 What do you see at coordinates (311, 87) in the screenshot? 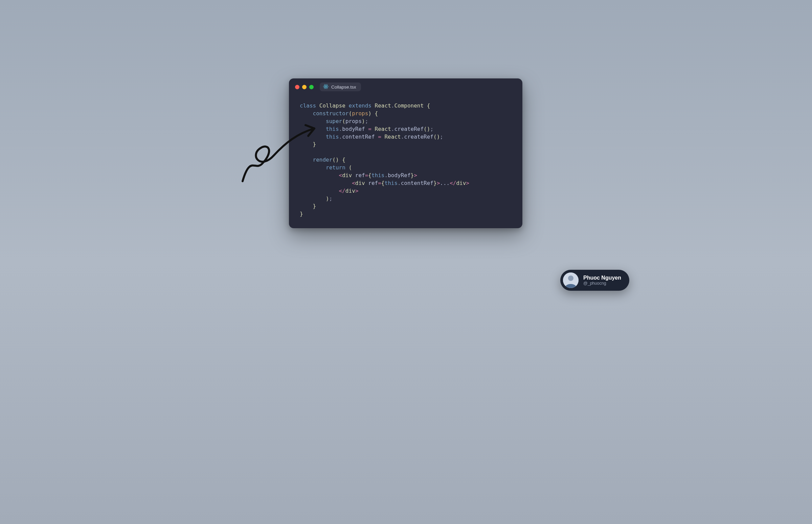
I see `traffic-light-zoom-icon` at bounding box center [311, 87].